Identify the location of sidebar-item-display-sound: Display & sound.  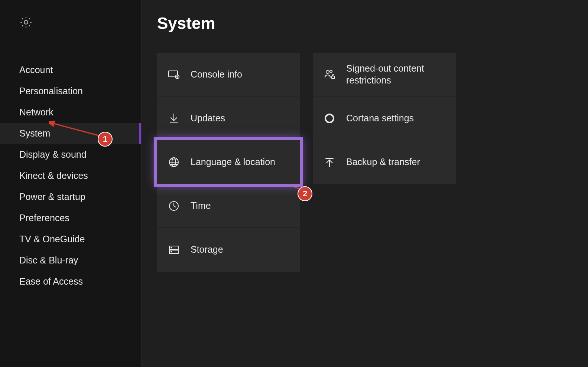
(71, 154).